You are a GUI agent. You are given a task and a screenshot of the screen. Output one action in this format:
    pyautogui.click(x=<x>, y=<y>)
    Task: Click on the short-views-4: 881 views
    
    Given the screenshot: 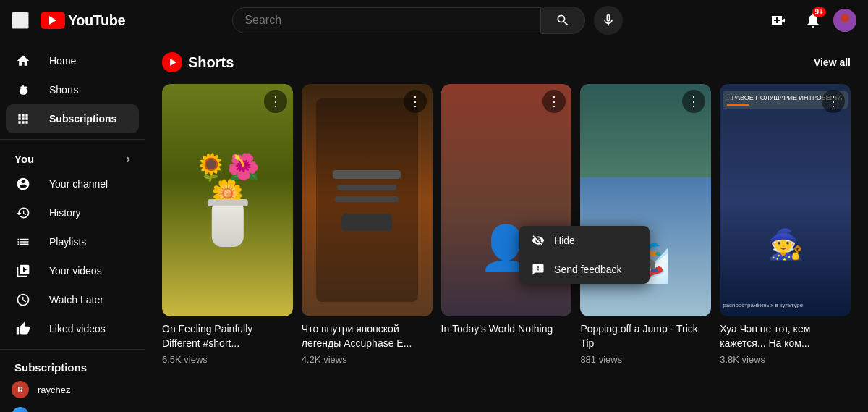 What is the action you would take?
    pyautogui.click(x=645, y=359)
    